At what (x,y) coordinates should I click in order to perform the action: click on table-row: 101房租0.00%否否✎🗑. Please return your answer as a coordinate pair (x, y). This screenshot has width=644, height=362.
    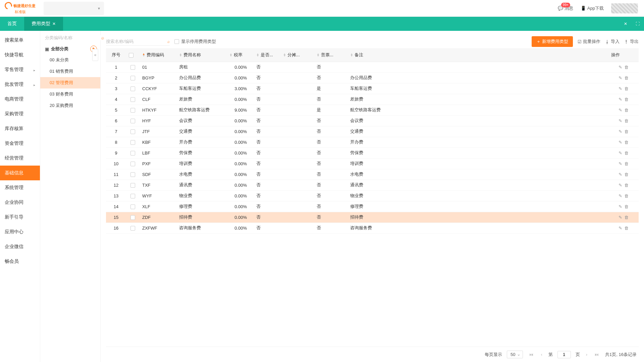
    Looking at the image, I should click on (372, 67).